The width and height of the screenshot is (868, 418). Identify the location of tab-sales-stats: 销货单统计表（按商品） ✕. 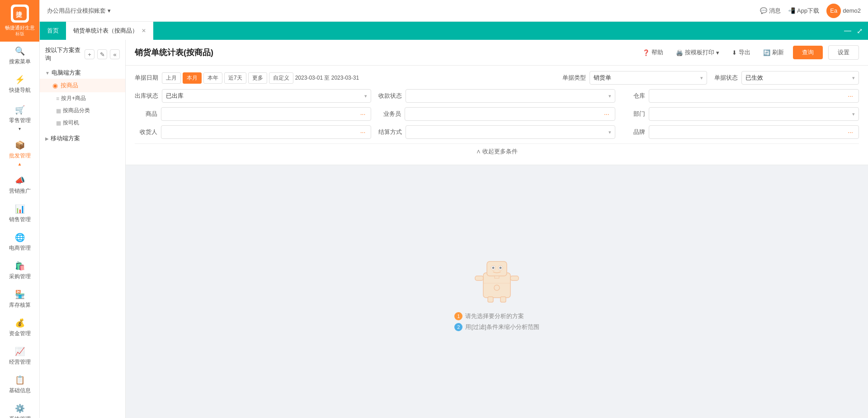
(109, 31).